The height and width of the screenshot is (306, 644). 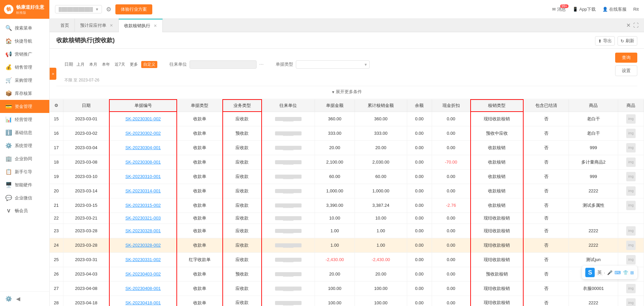 I want to click on cell-cancel-type: 预收款核销, so click(x=497, y=274).